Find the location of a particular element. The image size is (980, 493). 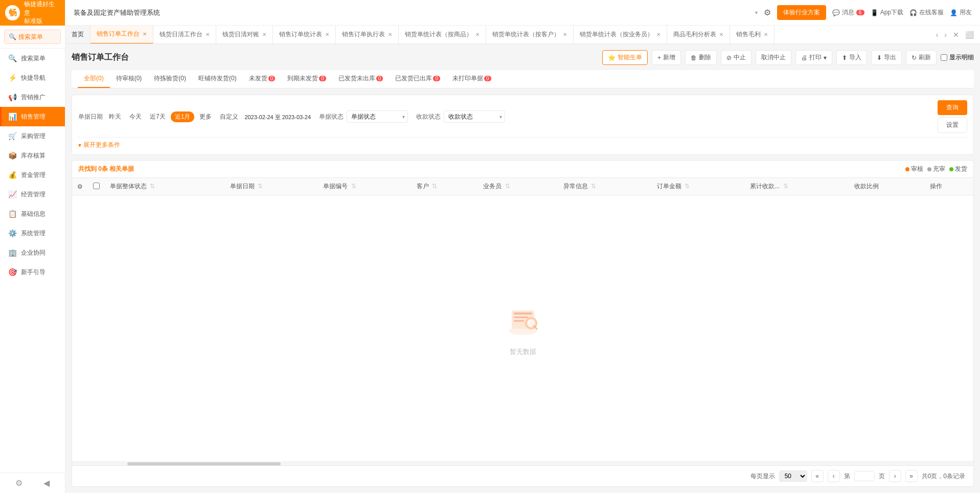

sidebar-item-marketing: 📢营销推广 is located at coordinates (33, 97).